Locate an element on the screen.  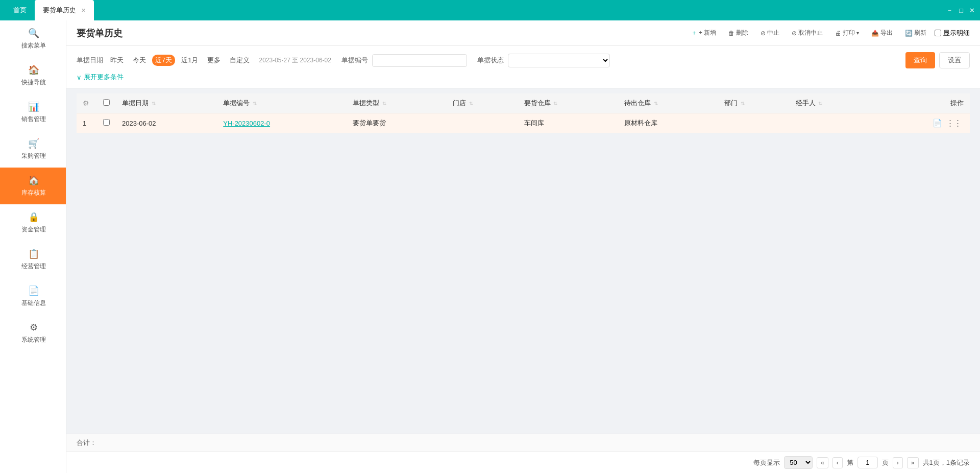
sidebar-item-system-mgmt: ⚙ 系统管理 is located at coordinates (33, 333).